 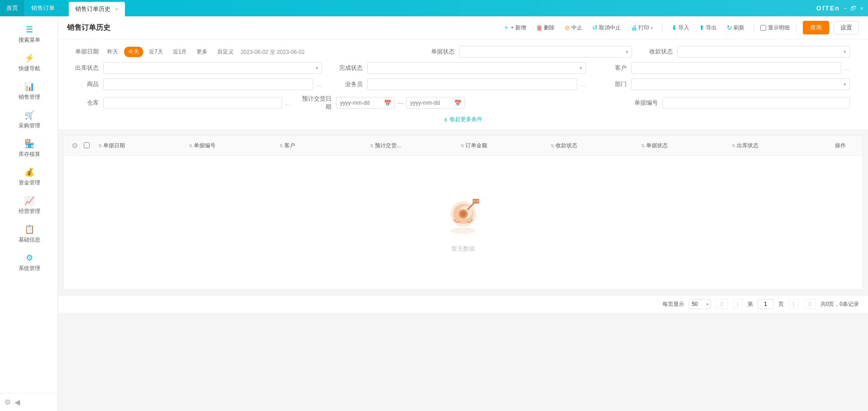 I want to click on doc-number-label: 单据编号, so click(x=644, y=103).